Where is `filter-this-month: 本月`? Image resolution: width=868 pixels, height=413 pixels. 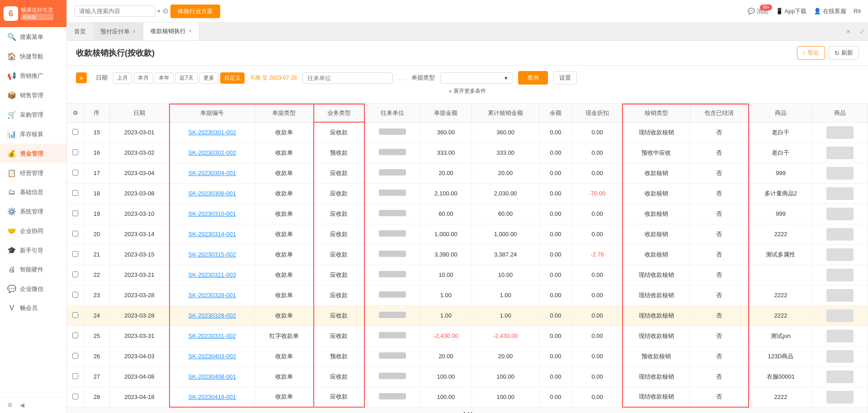 filter-this-month: 本月 is located at coordinates (143, 78).